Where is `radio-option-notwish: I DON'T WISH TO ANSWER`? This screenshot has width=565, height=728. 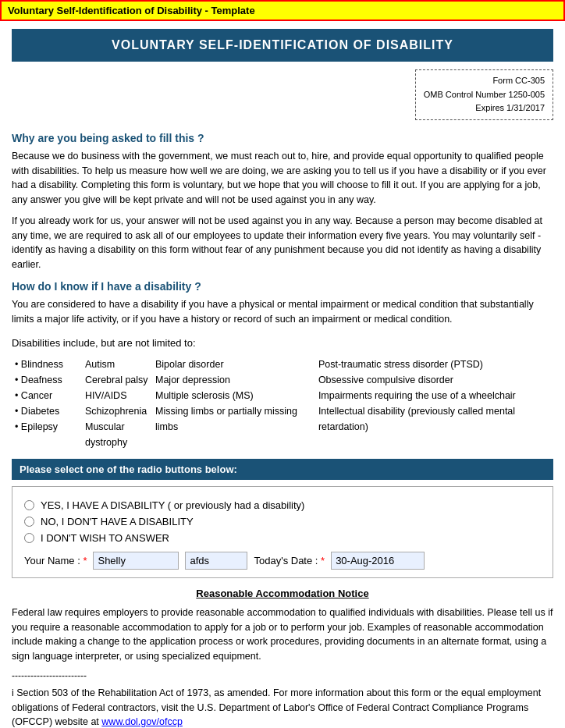
radio-option-notwish: I DON'T WISH TO ANSWER is located at coordinates (282, 538).